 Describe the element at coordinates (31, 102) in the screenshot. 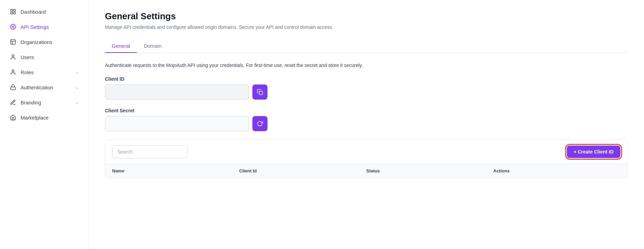

I see `sidebar-item-label: Branding` at that location.